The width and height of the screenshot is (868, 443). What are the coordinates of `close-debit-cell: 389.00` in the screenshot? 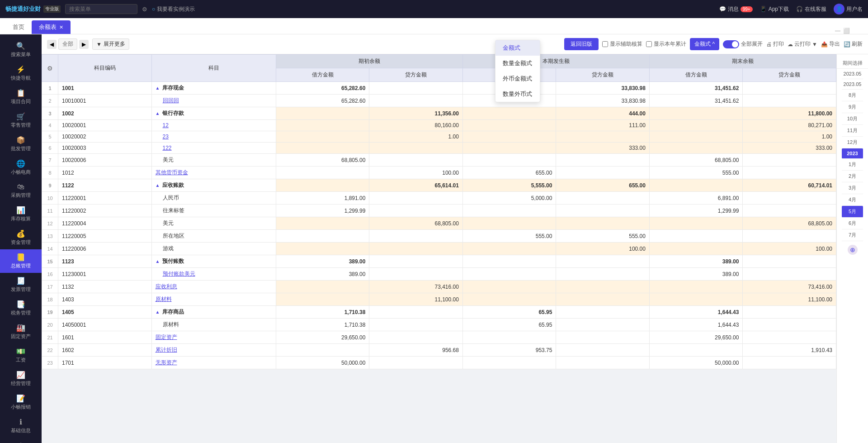 It's located at (696, 262).